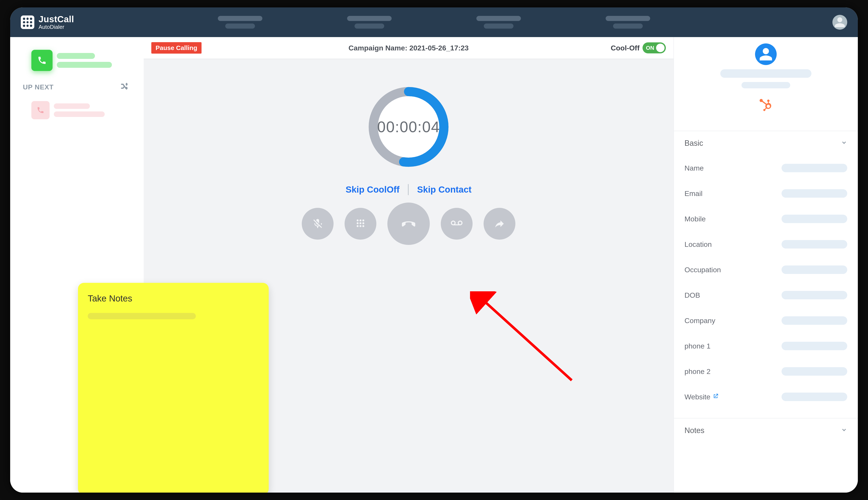 The width and height of the screenshot is (868, 500). Describe the element at coordinates (409, 48) in the screenshot. I see `campaign-name: Campaign Name: 2021-05-26_17:23` at that location.